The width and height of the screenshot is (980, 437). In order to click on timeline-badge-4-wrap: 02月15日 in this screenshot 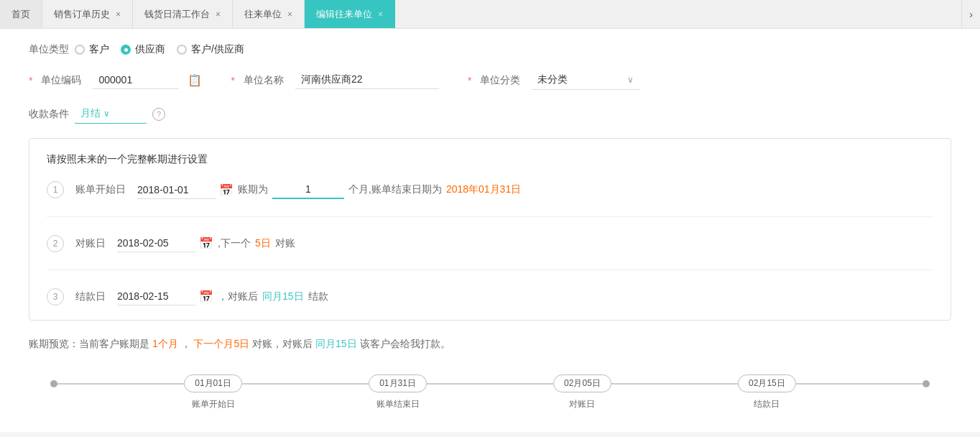, I will do `click(767, 384)`.